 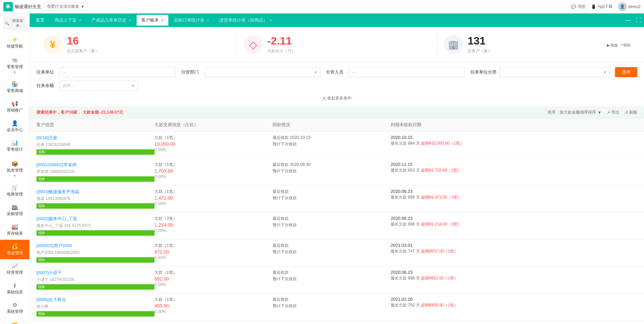 What do you see at coordinates (332, 280) in the screenshot?
I see `recovery-info-5: 最近收款 预计下次收款` at bounding box center [332, 280].